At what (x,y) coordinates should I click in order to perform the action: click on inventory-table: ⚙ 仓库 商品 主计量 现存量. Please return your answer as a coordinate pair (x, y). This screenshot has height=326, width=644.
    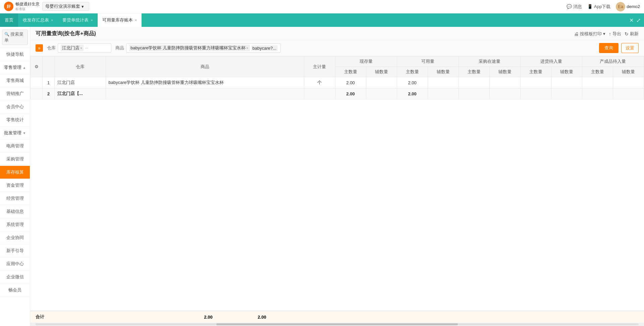
    Looking at the image, I should click on (337, 78).